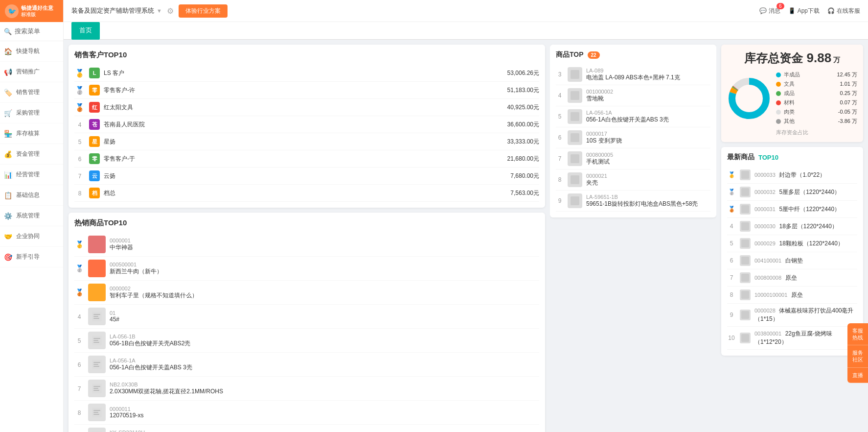 This screenshot has width=868, height=432. Describe the element at coordinates (648, 162) in the screenshot. I see `product-name: 手机测试` at that location.